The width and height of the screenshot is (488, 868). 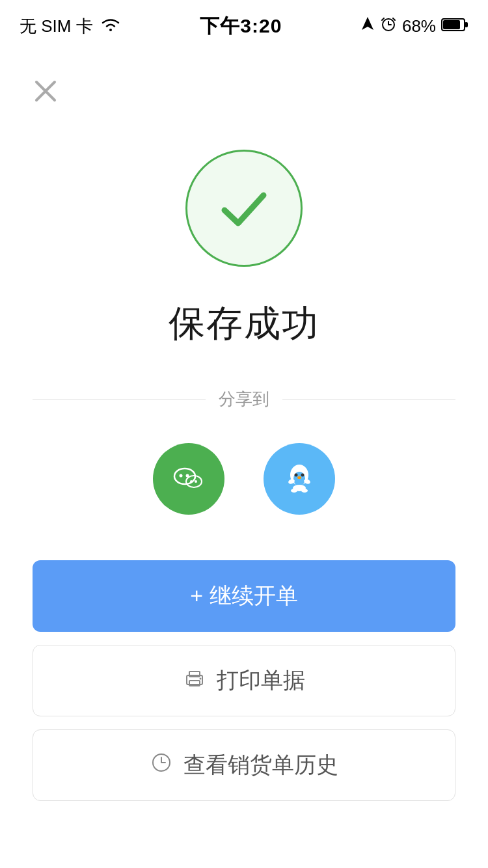 I want to click on continue-button: + 继续开单, so click(x=244, y=596).